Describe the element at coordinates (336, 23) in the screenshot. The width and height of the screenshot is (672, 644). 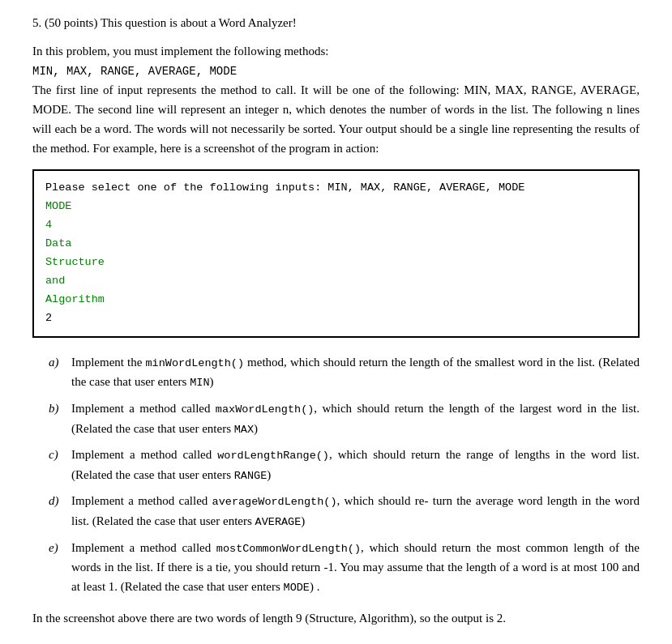
I see `question-title: 5. (50 points) This question is about a …` at that location.